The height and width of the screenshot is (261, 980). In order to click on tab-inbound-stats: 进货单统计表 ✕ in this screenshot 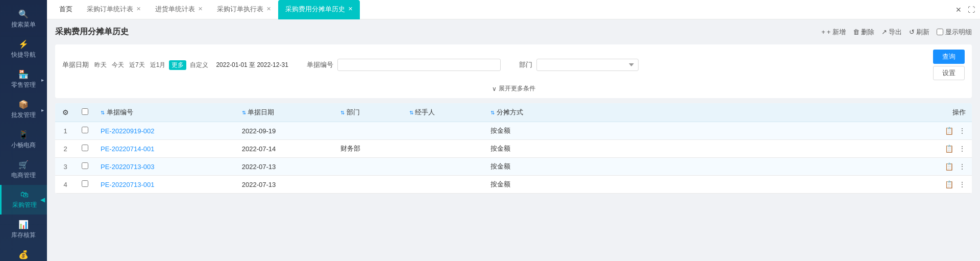, I will do `click(179, 10)`.